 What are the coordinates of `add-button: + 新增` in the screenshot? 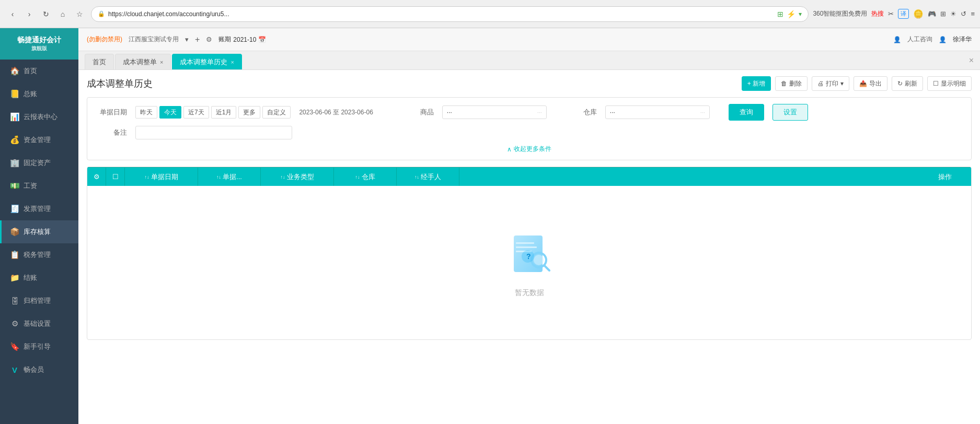 It's located at (756, 84).